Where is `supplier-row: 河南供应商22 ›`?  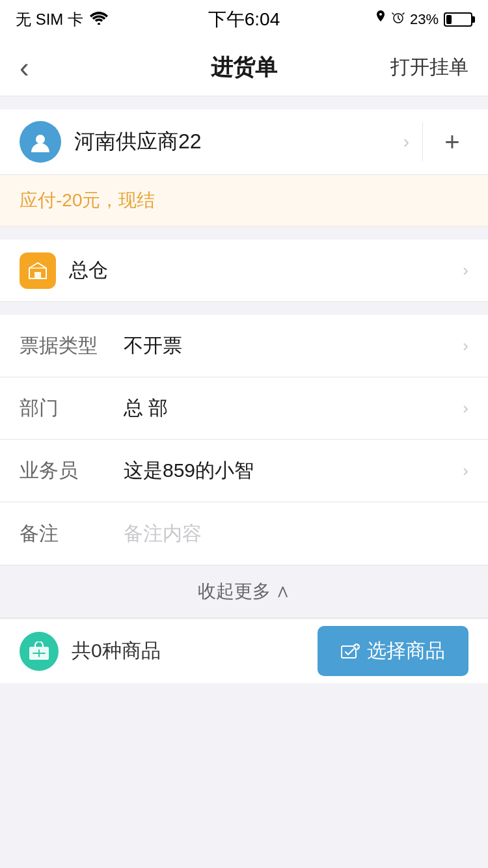
supplier-row: 河南供应商22 › is located at coordinates (215, 142).